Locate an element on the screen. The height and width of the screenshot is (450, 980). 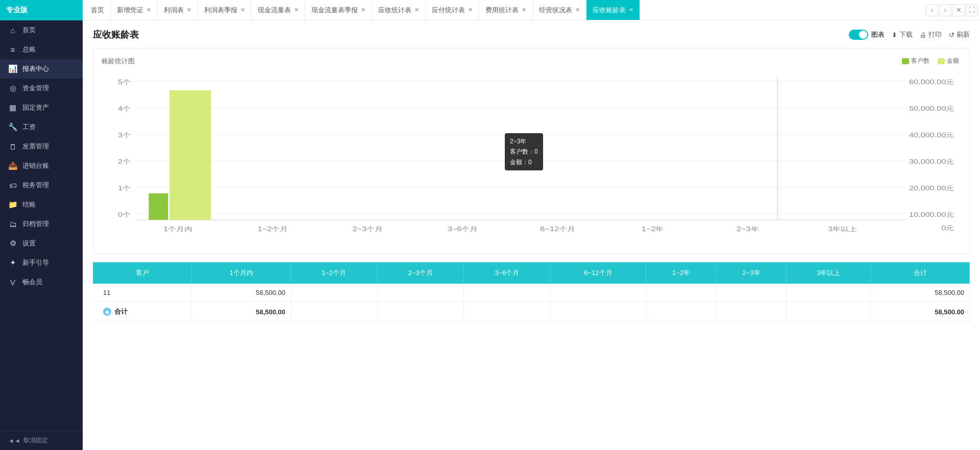
sidebar-item-stock: 📥 进销台账 is located at coordinates (41, 166).